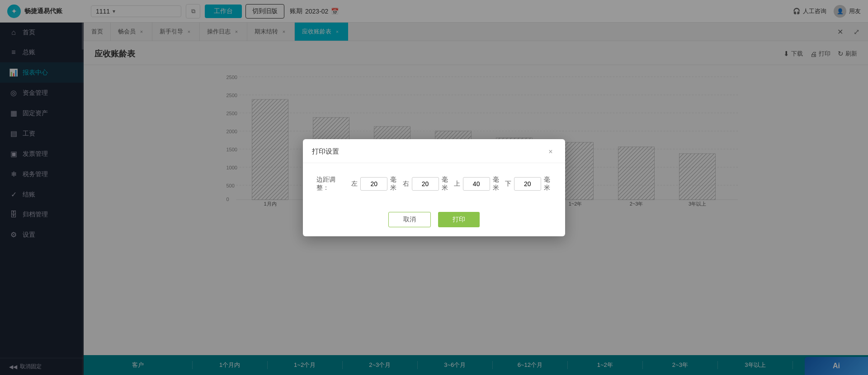  I want to click on margin-top-label: 上, so click(457, 184).